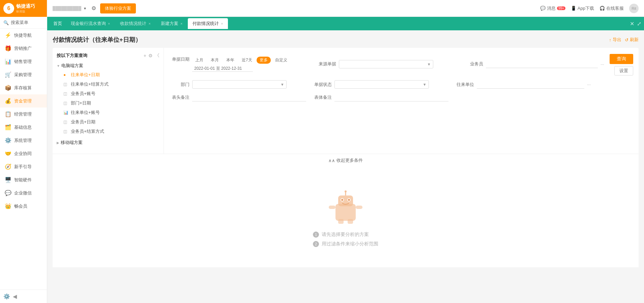  Describe the element at coordinates (264, 60) in the screenshot. I see `more-shortcuts: 更多` at that location.